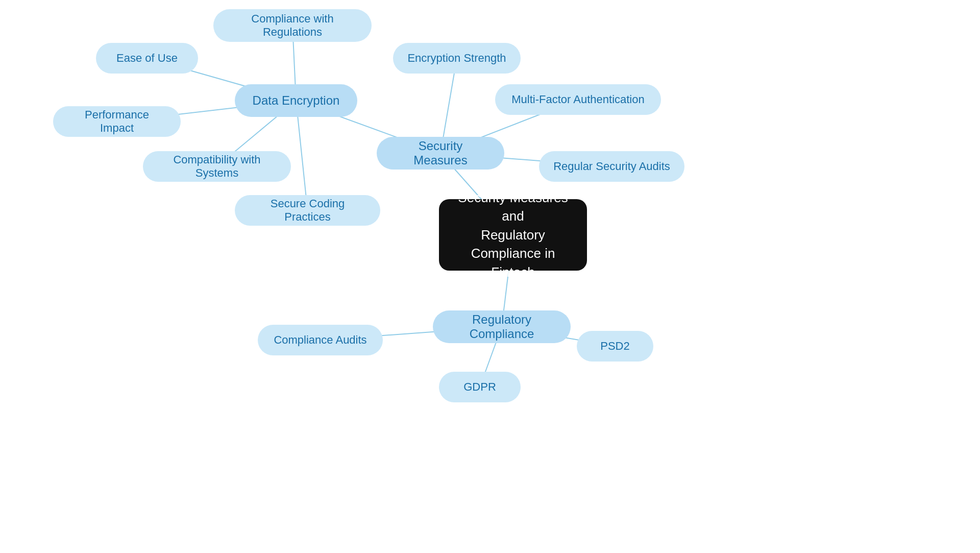 This screenshot has height=553, width=980. Describe the element at coordinates (513, 235) in the screenshot. I see `central-label: Security Measures andRegulatory Complian…` at that location.